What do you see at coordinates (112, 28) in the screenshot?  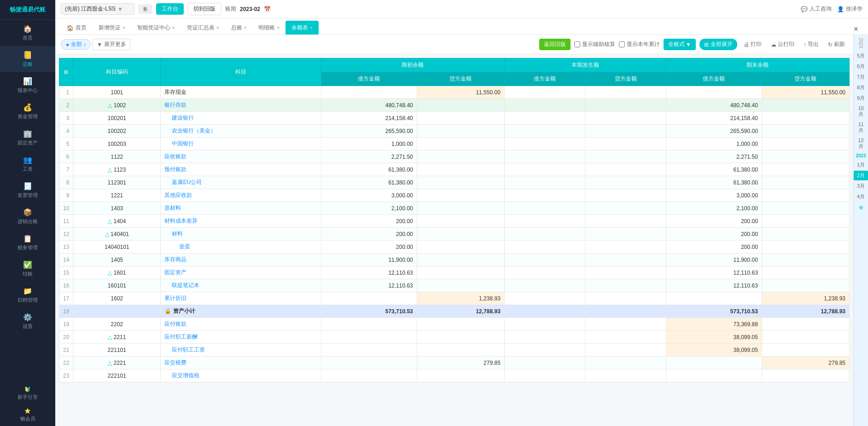 I see `tab-new-voucher: 新增凭证 ×` at bounding box center [112, 28].